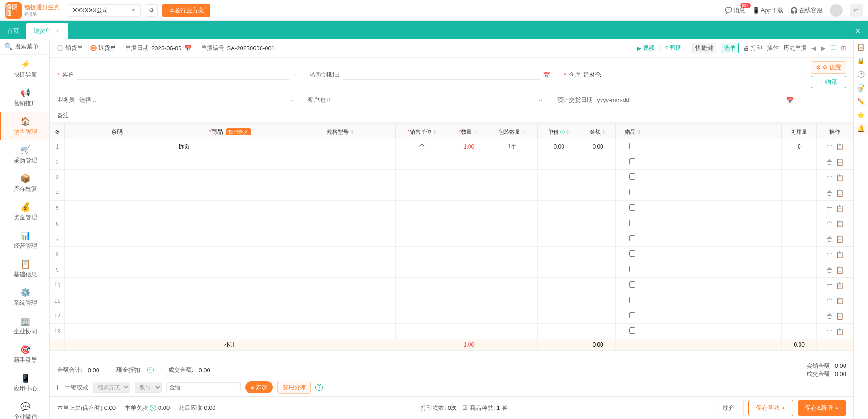 Image resolution: width=868 pixels, height=419 pixels. Describe the element at coordinates (24, 240) in the screenshot. I see `sidebar-item-business: 📊 经营管理` at that location.